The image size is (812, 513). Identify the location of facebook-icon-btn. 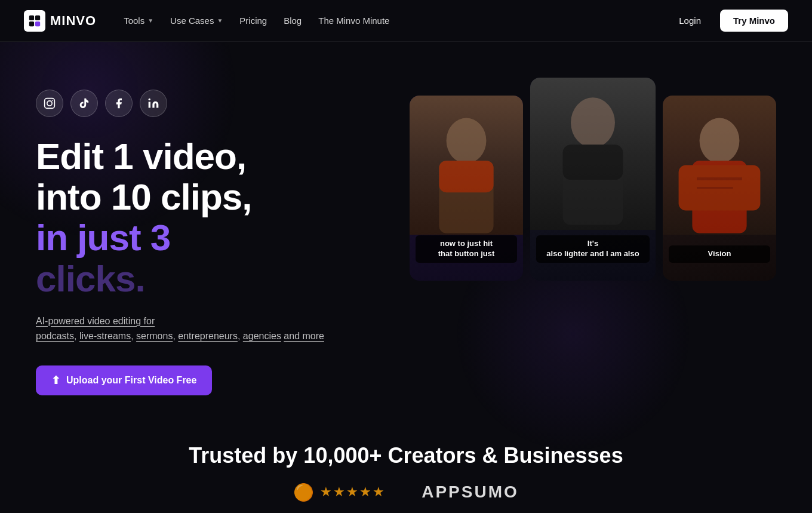
(119, 103).